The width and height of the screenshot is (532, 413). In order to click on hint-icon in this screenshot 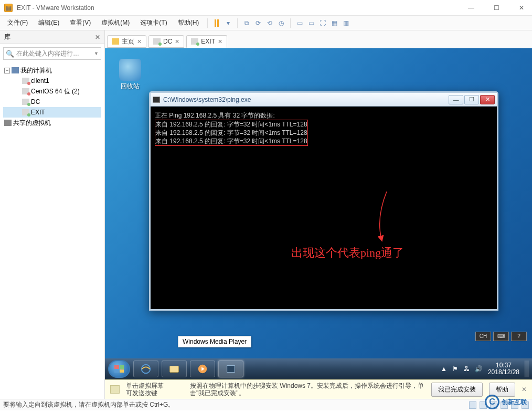, I will do `click(115, 389)`.